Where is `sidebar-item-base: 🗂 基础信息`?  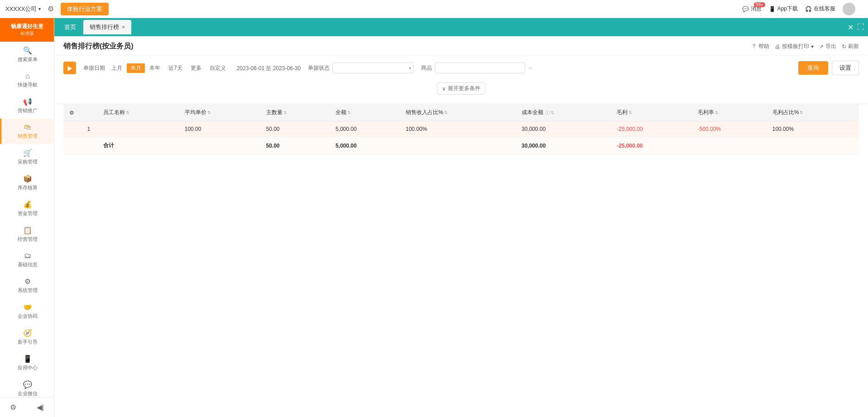 sidebar-item-base: 🗂 基础信息 is located at coordinates (27, 260).